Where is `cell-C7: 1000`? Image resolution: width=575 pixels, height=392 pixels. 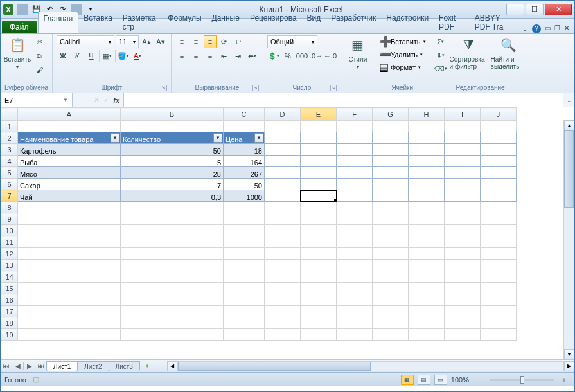
cell-C7: 1000 is located at coordinates (244, 196).